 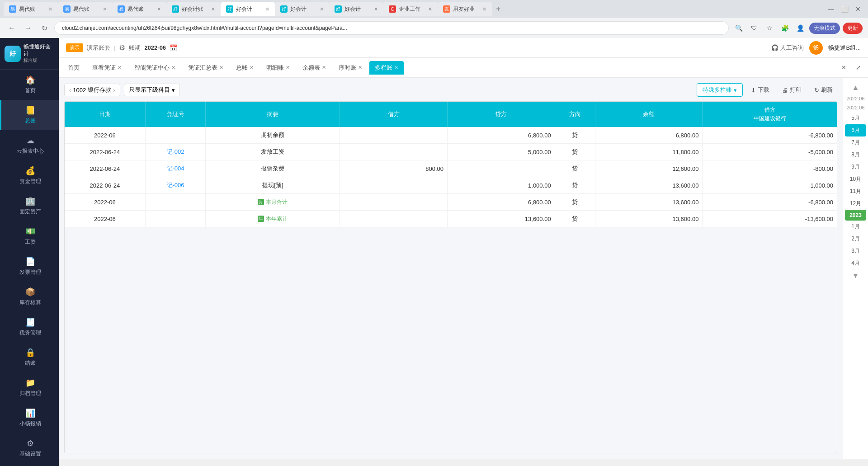 I want to click on timeline-month-5: 5月, so click(x=855, y=118).